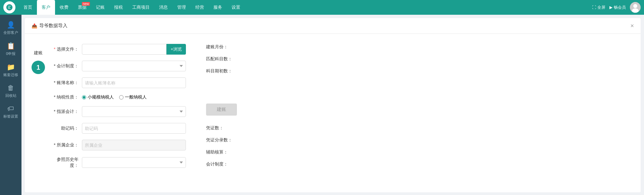 This screenshot has width=644, height=195. Describe the element at coordinates (11, 117) in the screenshot. I see `sidebar-item-label-tag: 标签设置` at that location.